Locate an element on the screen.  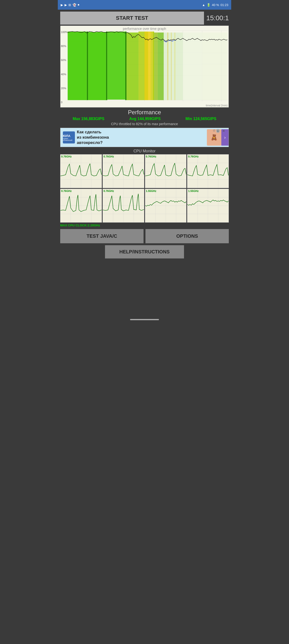
ad-number: i2 is located at coordinates (214, 130).